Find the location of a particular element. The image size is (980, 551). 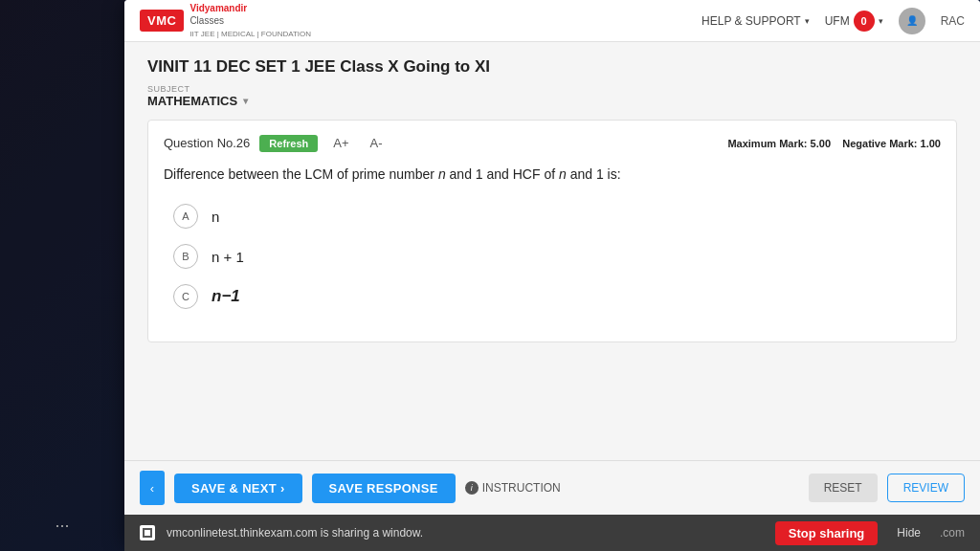

refresh-button: Refresh is located at coordinates (289, 143).